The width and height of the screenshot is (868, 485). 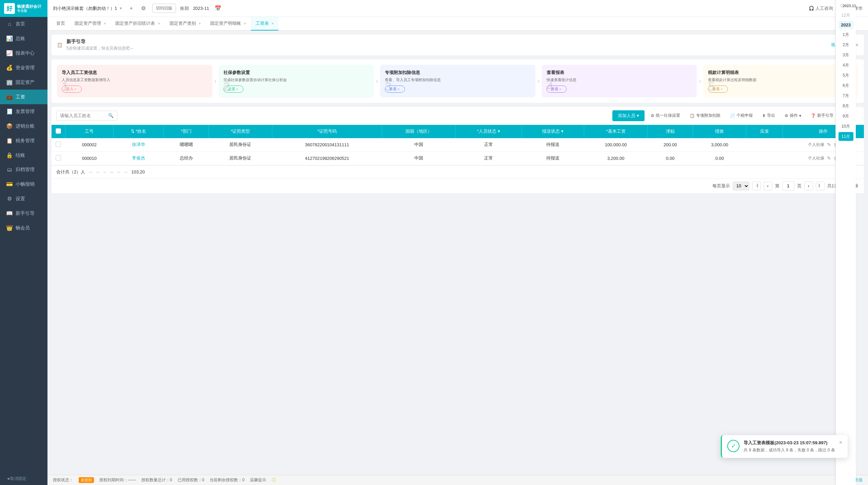 I want to click on first-page-btn: 《, so click(x=756, y=186).